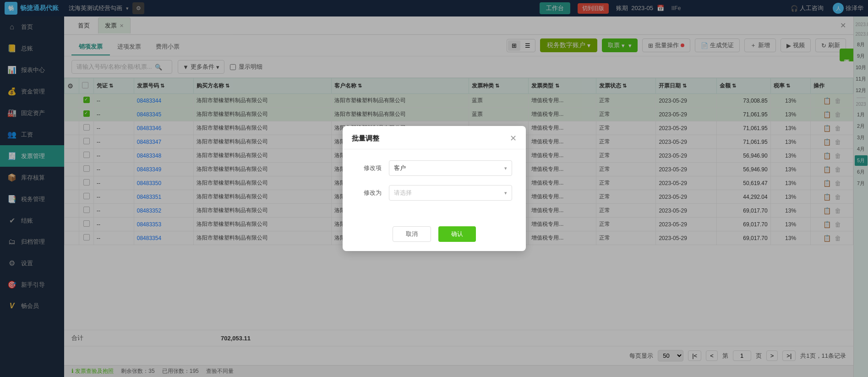 The height and width of the screenshot is (377, 868). Describe the element at coordinates (513, 138) in the screenshot. I see `modal-close-btn: ✕` at that location.